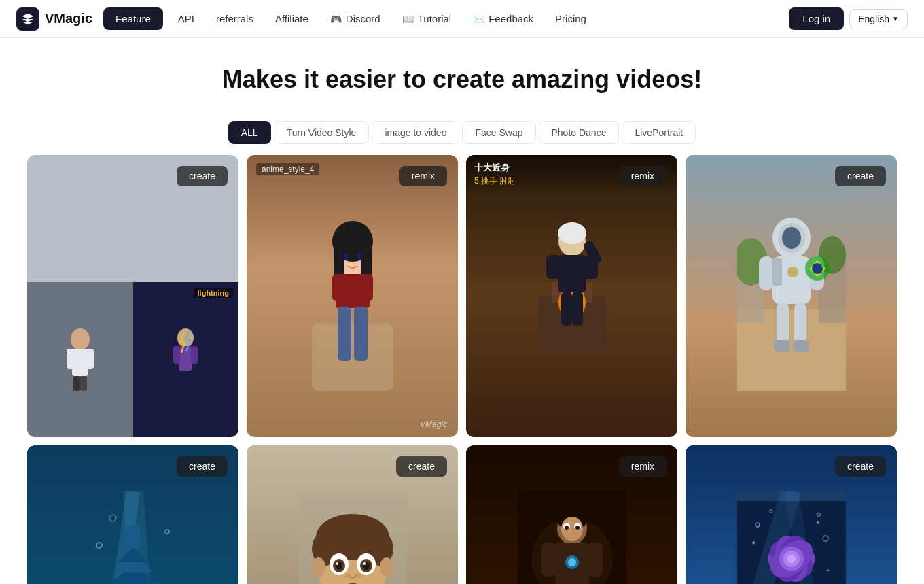  What do you see at coordinates (878, 19) in the screenshot?
I see `language-selector: English ▼` at bounding box center [878, 19].